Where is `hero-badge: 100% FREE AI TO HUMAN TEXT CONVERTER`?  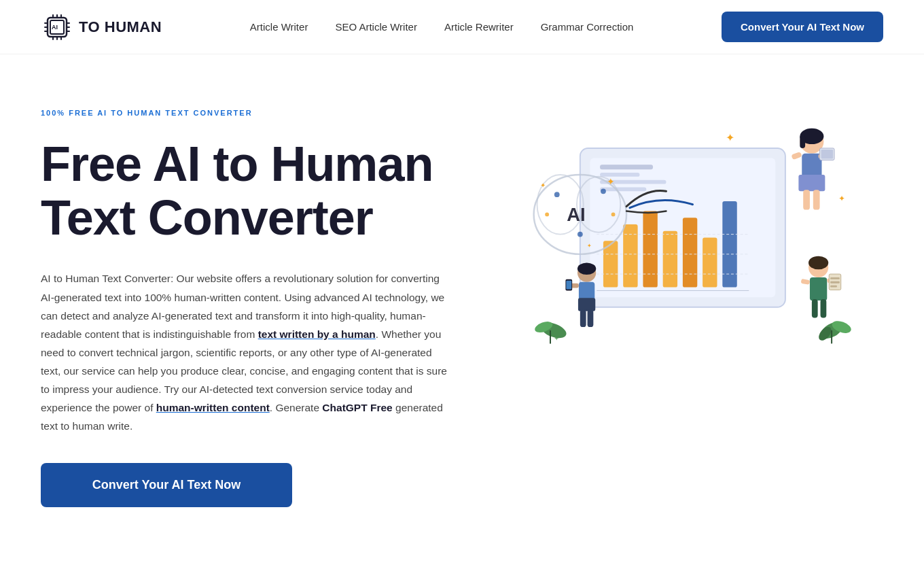 hero-badge: 100% FREE AI TO HUMAN TEXT CONVERTER is located at coordinates (245, 113).